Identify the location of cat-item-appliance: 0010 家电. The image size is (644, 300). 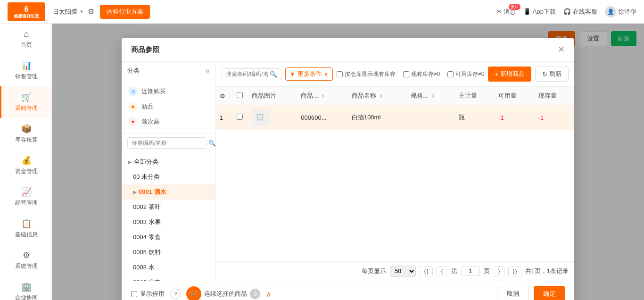
(169, 278).